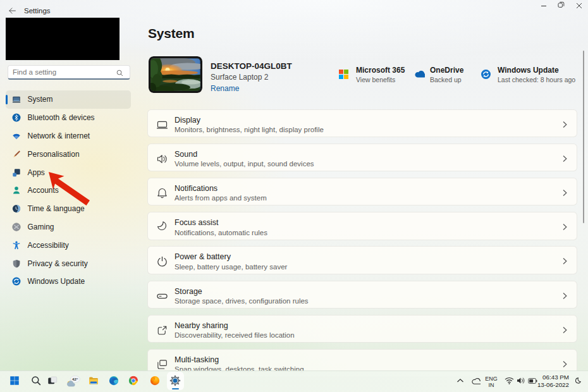  Describe the element at coordinates (75, 378) in the screenshot. I see `svg-text: 42°` at that location.